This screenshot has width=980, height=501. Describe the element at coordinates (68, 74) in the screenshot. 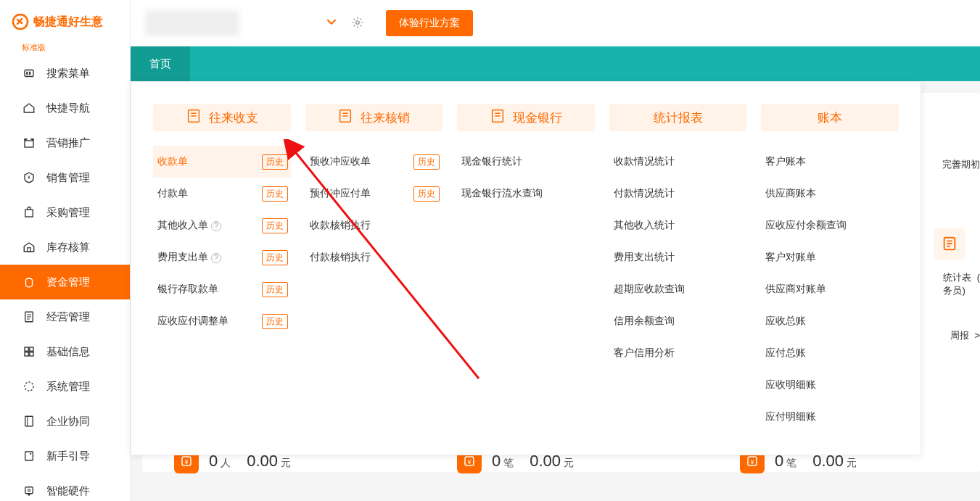

I see `sidebar-label: 搜索菜单` at that location.